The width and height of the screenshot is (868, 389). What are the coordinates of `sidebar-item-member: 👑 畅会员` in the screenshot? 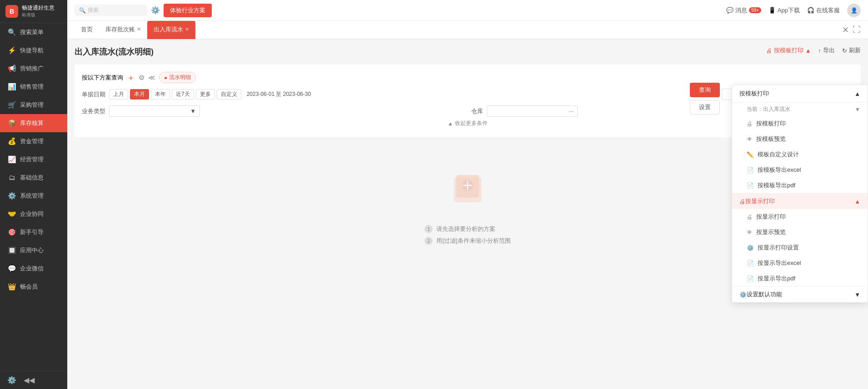 It's located at (34, 287).